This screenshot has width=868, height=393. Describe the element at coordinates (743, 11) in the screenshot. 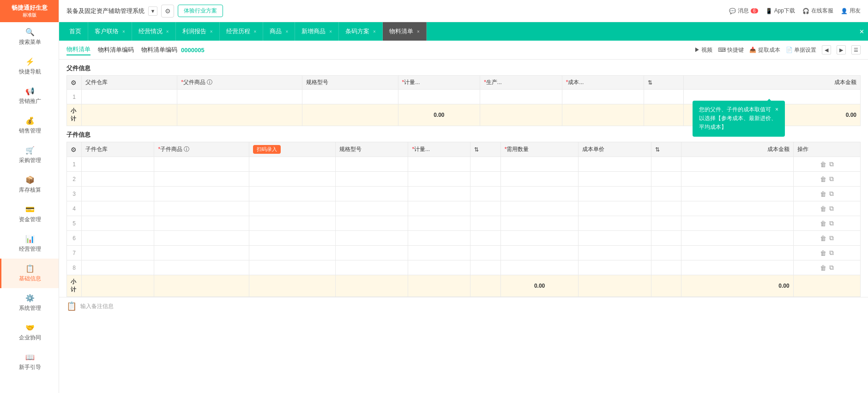

I see `messages-btn: 💬 消息 6` at that location.